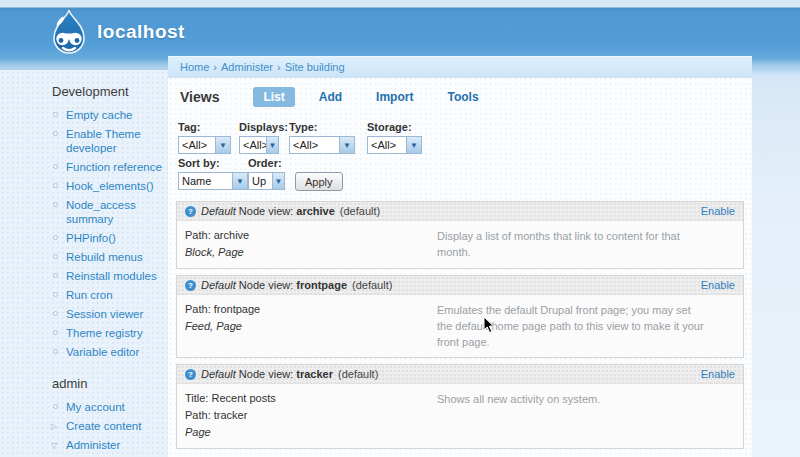 The height and width of the screenshot is (457, 800). What do you see at coordinates (110, 384) in the screenshot?
I see `sidebar-section-admin: admin` at bounding box center [110, 384].